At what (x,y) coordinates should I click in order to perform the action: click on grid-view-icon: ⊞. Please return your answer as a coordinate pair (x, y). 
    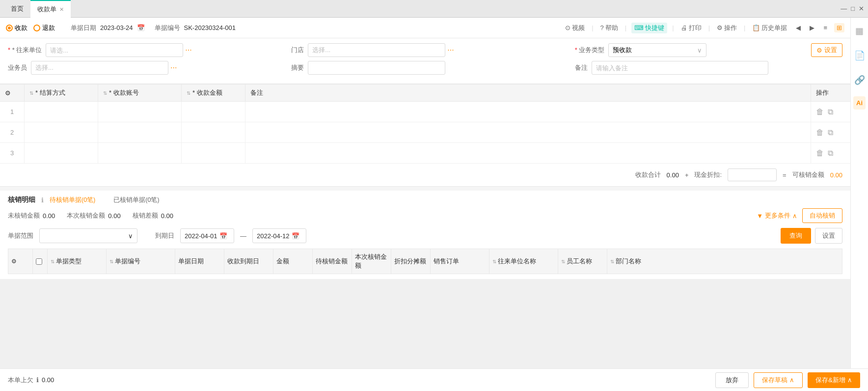
    Looking at the image, I should click on (840, 28).